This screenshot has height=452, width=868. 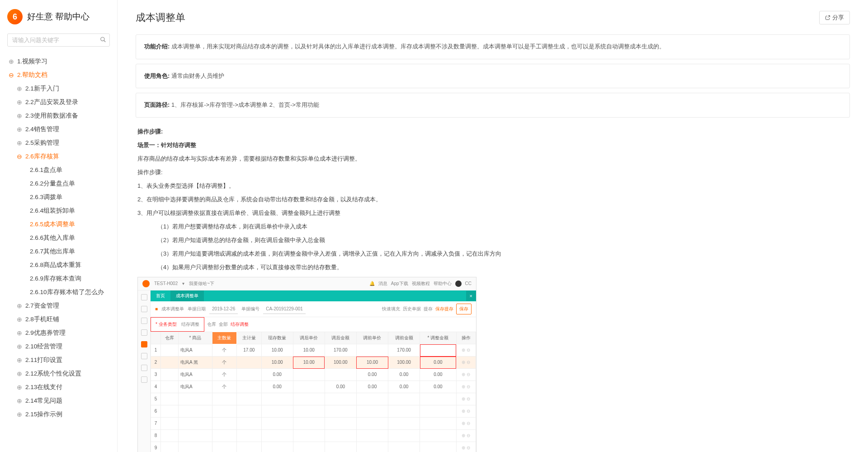 I want to click on nav-2-6-7: 2.6.7其他出库单, so click(x=59, y=252).